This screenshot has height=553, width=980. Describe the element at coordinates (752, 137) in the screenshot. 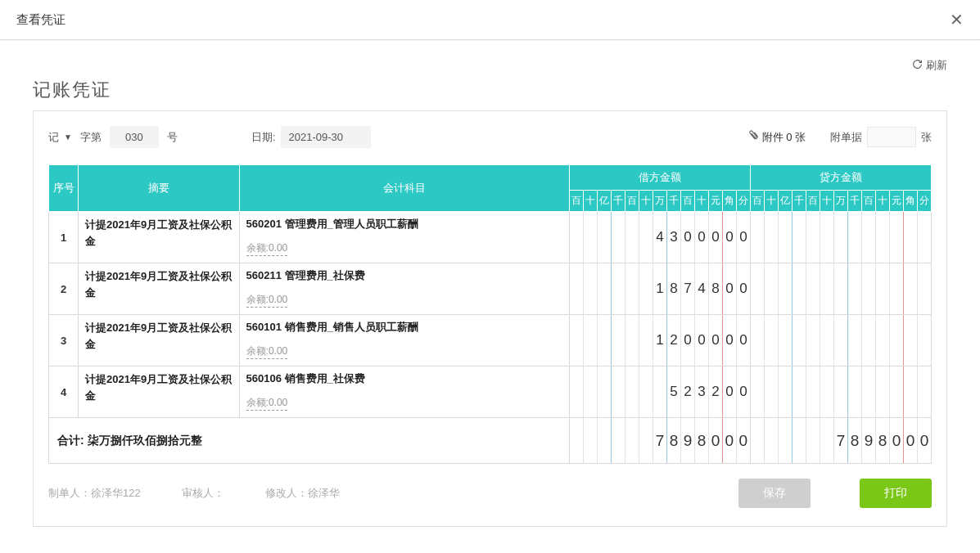

I see `paperclip-icon` at that location.